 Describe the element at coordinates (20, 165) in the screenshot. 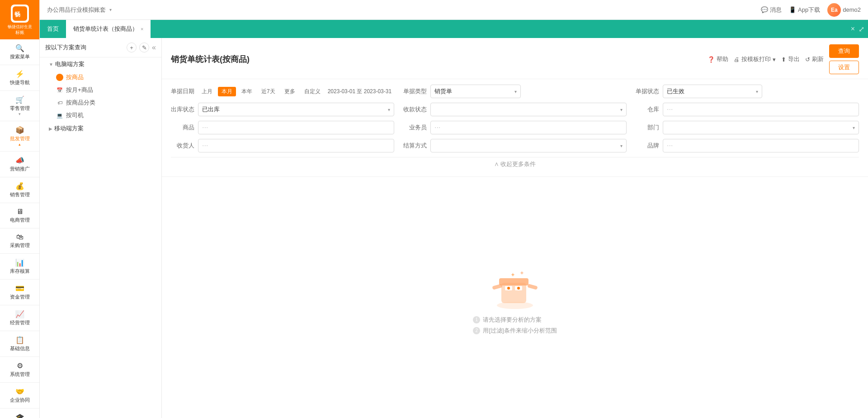

I see `sidebar-item-marketing: 📣 营销推广` at that location.